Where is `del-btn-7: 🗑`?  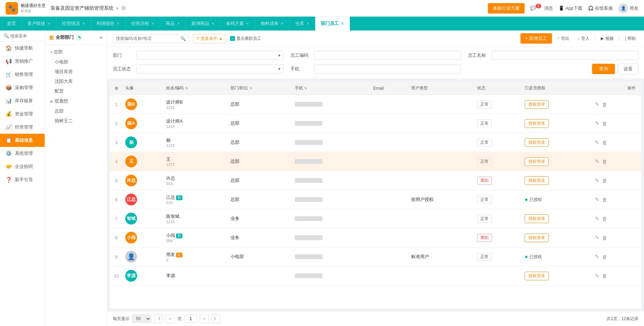 del-btn-7: 🗑 is located at coordinates (605, 219).